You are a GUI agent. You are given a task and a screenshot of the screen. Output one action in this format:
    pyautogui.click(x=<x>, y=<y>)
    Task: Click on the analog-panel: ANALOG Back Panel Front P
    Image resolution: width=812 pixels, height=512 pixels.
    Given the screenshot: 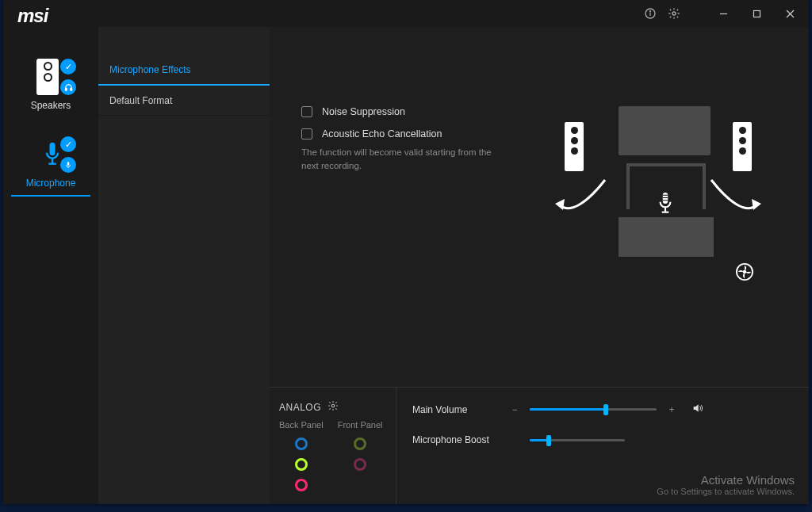 What is the action you would take?
    pyautogui.click(x=333, y=445)
    